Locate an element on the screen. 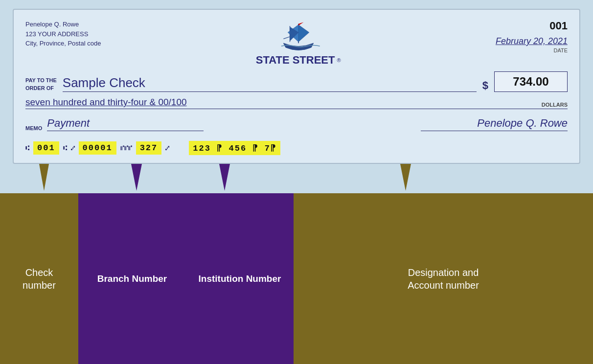 The width and height of the screenshot is (593, 364). dollars-label: DOLLARS is located at coordinates (555, 105).